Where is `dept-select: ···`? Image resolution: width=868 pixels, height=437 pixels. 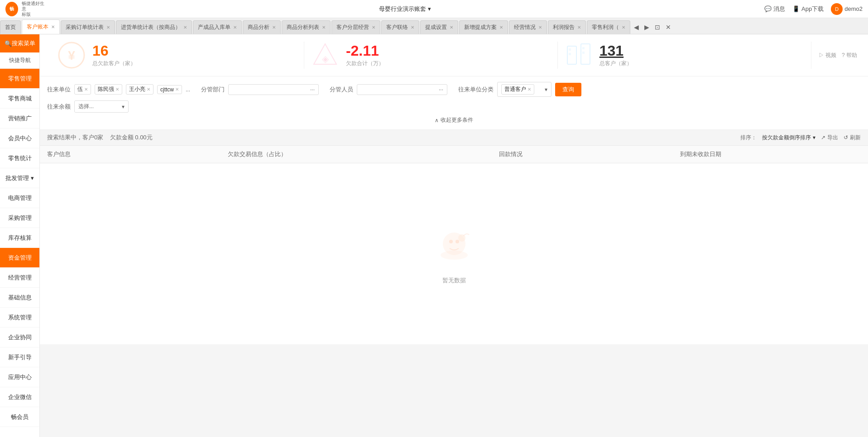 dept-select: ··· is located at coordinates (273, 90).